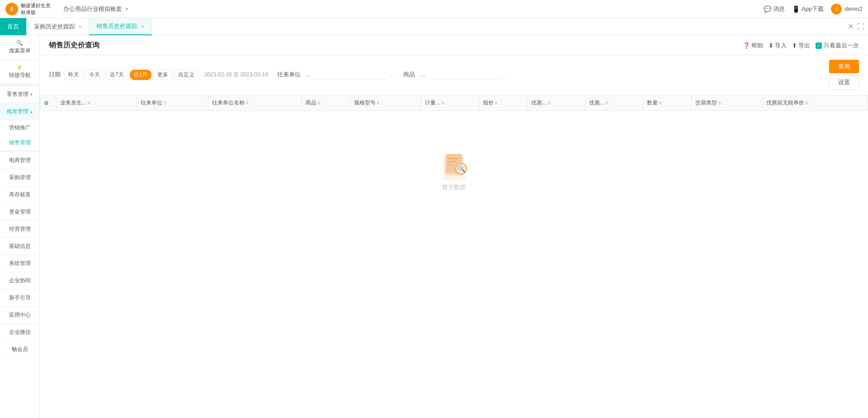 Image resolution: width=868 pixels, height=418 pixels. Describe the element at coordinates (94, 75) in the screenshot. I see `date-btn-today: 今天` at that location.